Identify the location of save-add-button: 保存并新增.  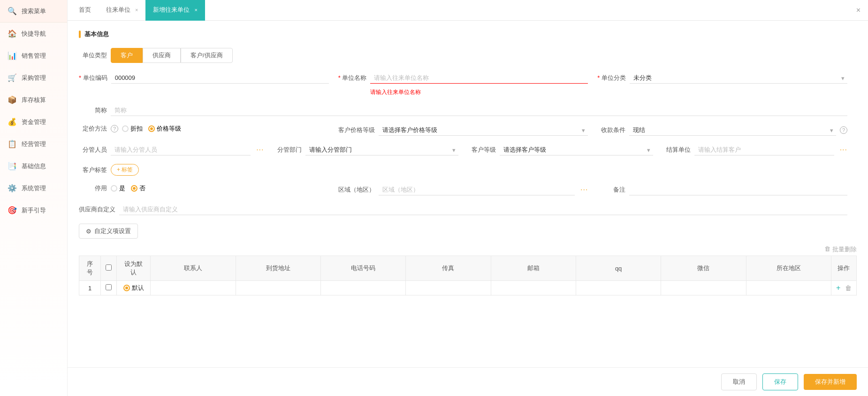
(830, 382).